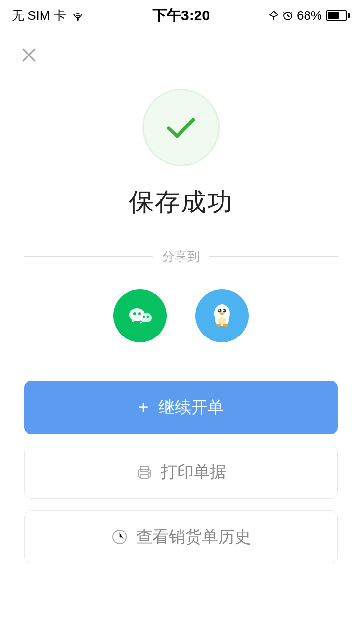 The image size is (362, 644). What do you see at coordinates (181, 127) in the screenshot?
I see `checkmark-icon` at bounding box center [181, 127].